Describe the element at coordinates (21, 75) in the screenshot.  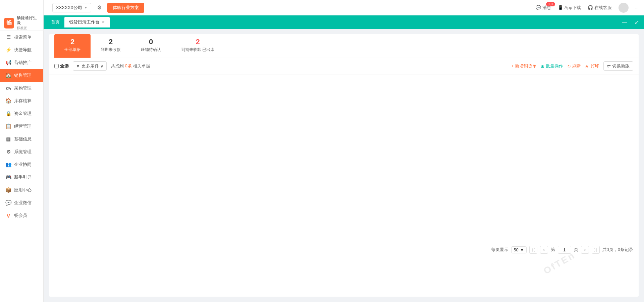
I see `sidebar-item-sales: 🏠 销售管理` at that location.